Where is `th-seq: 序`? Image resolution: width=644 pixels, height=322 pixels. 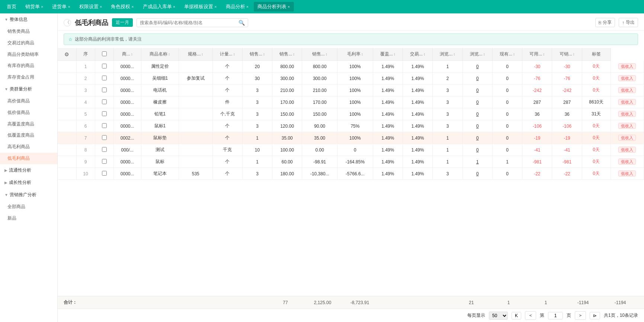
th-seq: 序 is located at coordinates (86, 54).